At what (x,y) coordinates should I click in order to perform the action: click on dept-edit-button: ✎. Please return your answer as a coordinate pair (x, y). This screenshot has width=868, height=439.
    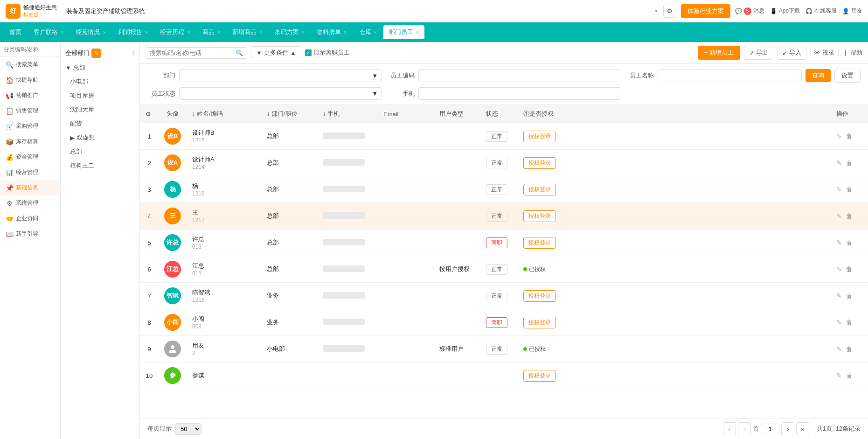
    Looking at the image, I should click on (96, 53).